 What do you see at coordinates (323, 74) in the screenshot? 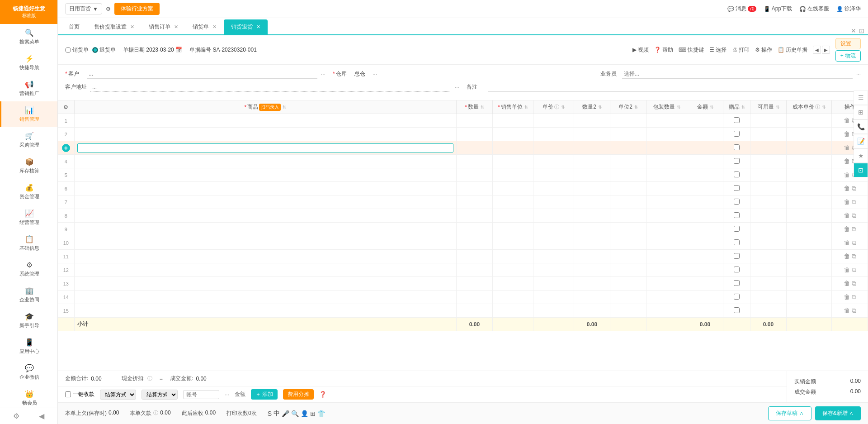
I see `customer-more-icon: ···` at bounding box center [323, 74].